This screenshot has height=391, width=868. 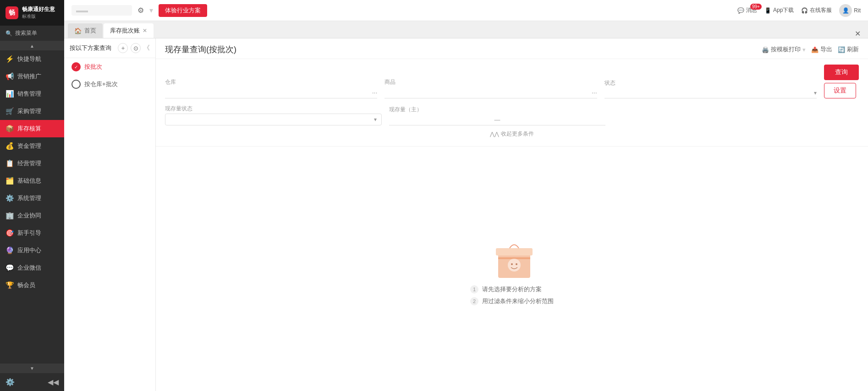 I want to click on sidebar-item-label-system: 系统管理, so click(x=29, y=198).